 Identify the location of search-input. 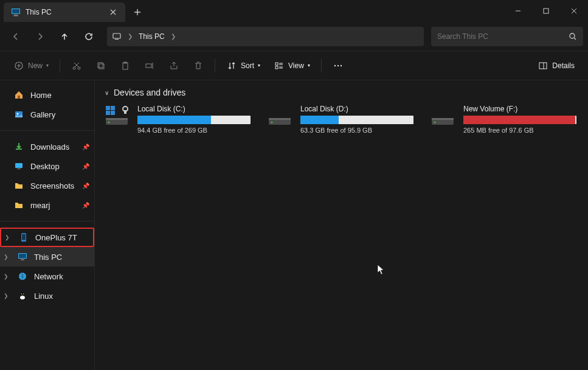
(503, 37).